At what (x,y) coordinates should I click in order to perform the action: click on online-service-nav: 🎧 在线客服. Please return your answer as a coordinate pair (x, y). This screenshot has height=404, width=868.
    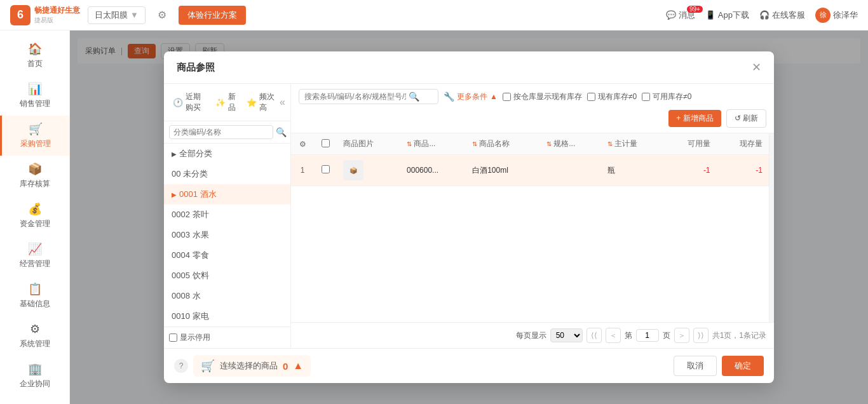
    Looking at the image, I should click on (782, 15).